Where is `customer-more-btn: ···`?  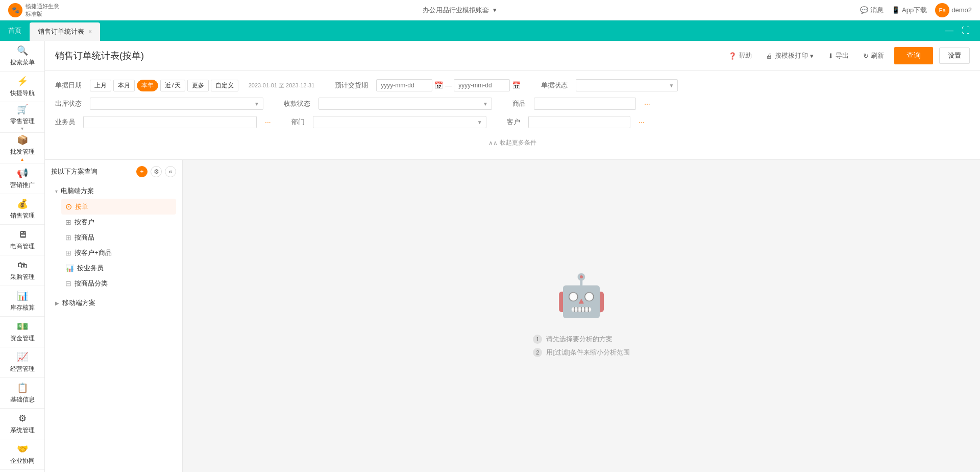 customer-more-btn: ··· is located at coordinates (642, 122).